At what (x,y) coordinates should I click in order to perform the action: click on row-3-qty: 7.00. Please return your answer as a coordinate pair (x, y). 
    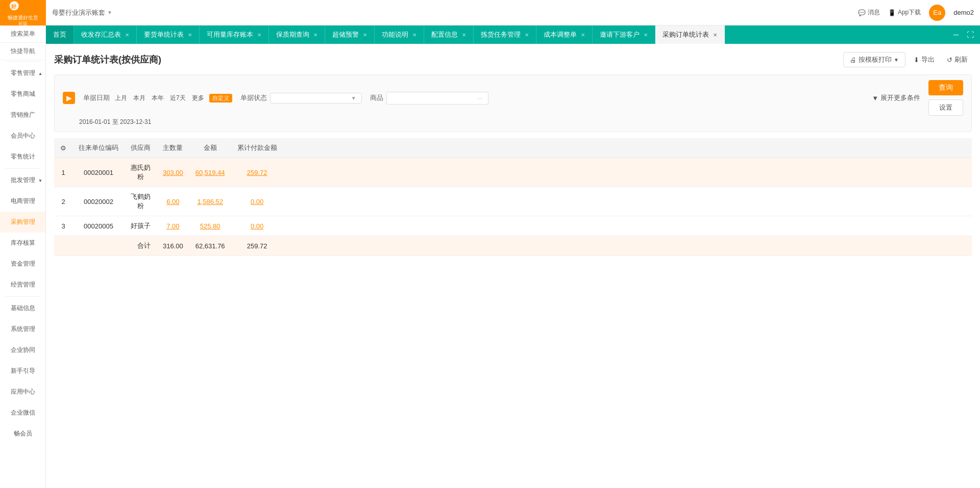
    Looking at the image, I should click on (173, 226).